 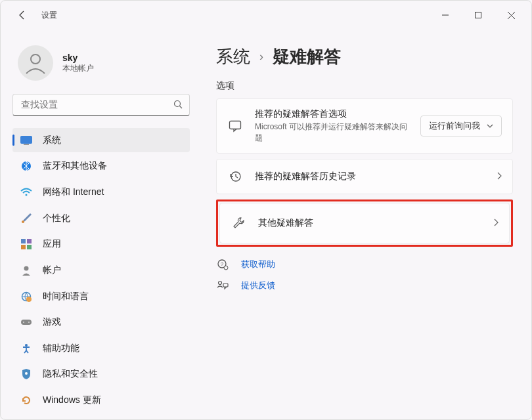 What do you see at coordinates (78, 68) in the screenshot?
I see `user-subtitle: 本地帐户` at bounding box center [78, 68].